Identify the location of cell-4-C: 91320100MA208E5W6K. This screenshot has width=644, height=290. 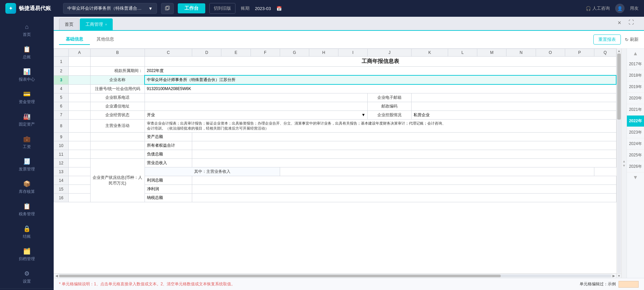
(380, 89).